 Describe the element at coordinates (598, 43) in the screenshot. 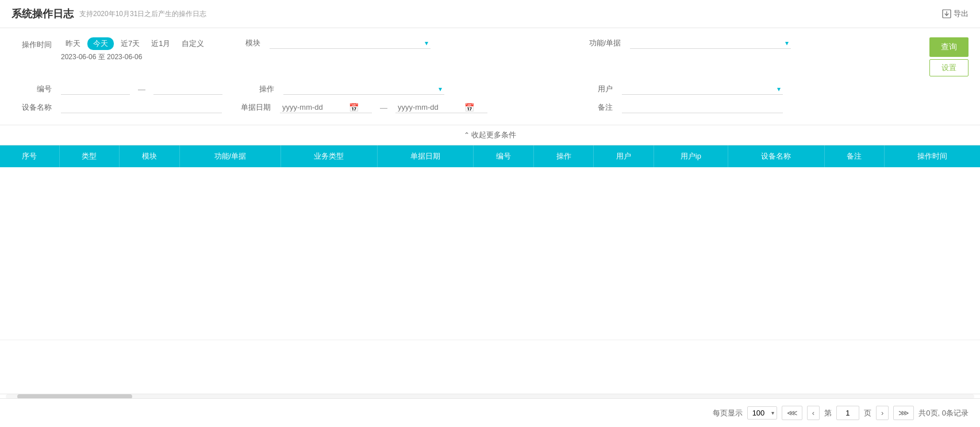

I see `function-label: 功能/单据` at that location.